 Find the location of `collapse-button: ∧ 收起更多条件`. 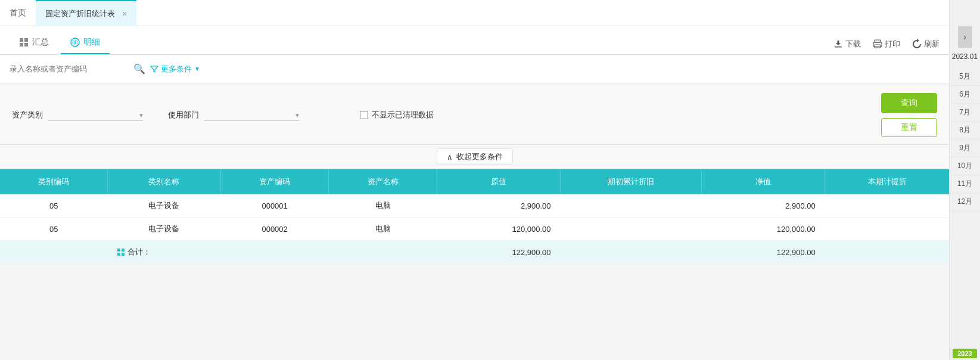

collapse-button: ∧ 收起更多条件 is located at coordinates (475, 157).